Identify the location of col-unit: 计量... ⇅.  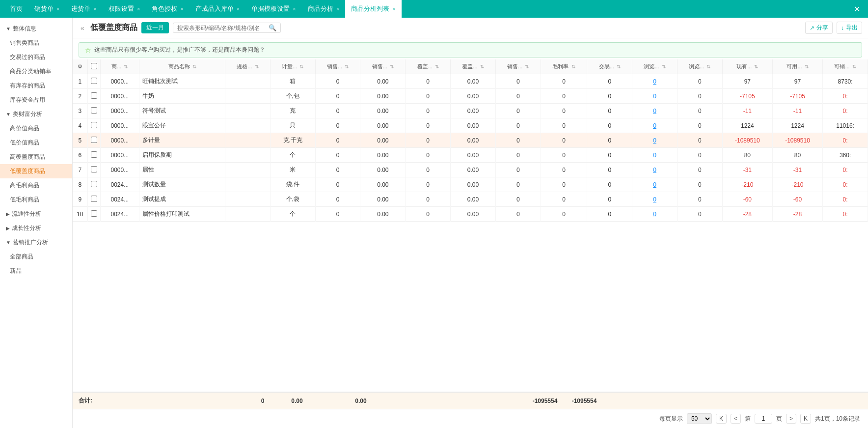
(293, 67).